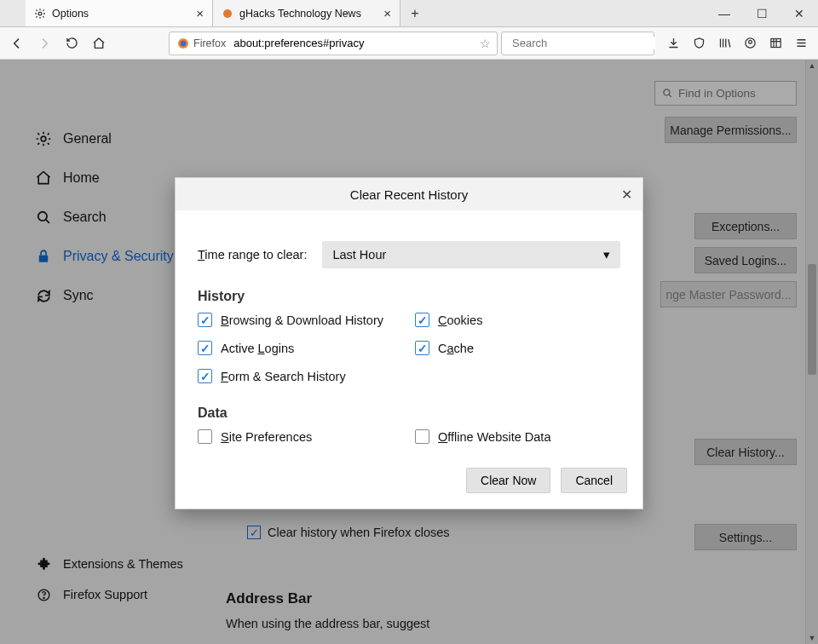 The height and width of the screenshot is (644, 818). I want to click on menu-icon, so click(801, 43).